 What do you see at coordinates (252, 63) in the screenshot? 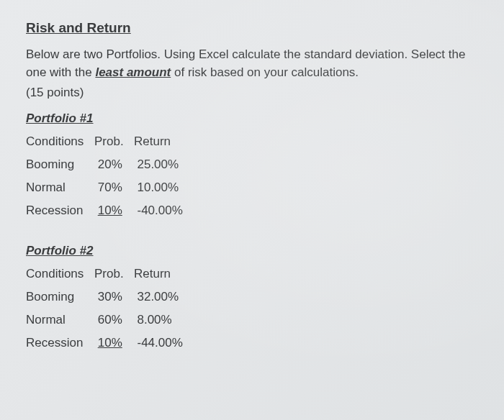
I see `instructions-text: Below are two Portfolios. Using Excel ca…` at bounding box center [252, 63].